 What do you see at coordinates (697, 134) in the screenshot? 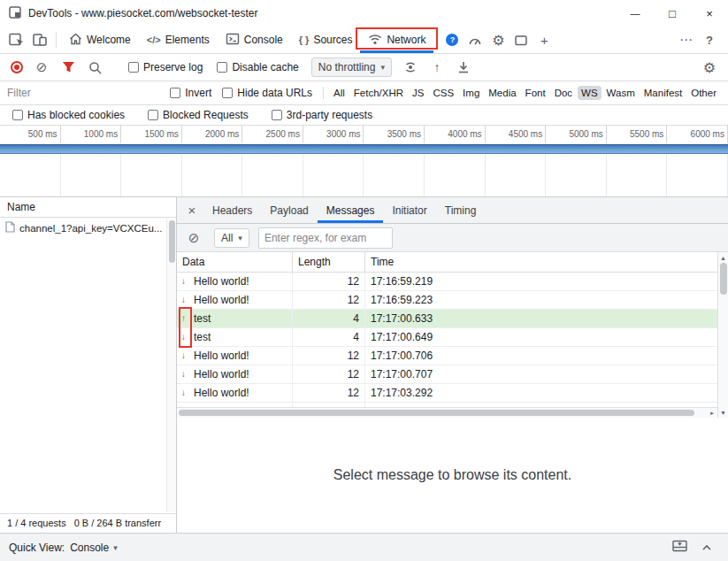
I see `timeline-tick: 6000 ms` at bounding box center [697, 134].